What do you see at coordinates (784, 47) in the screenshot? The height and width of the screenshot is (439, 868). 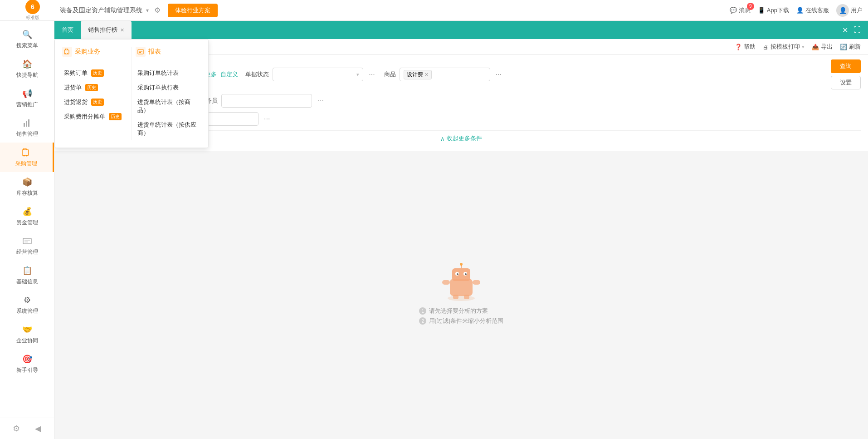 I see `print-btn: 🖨 按模板打印 ▾` at bounding box center [784, 47].